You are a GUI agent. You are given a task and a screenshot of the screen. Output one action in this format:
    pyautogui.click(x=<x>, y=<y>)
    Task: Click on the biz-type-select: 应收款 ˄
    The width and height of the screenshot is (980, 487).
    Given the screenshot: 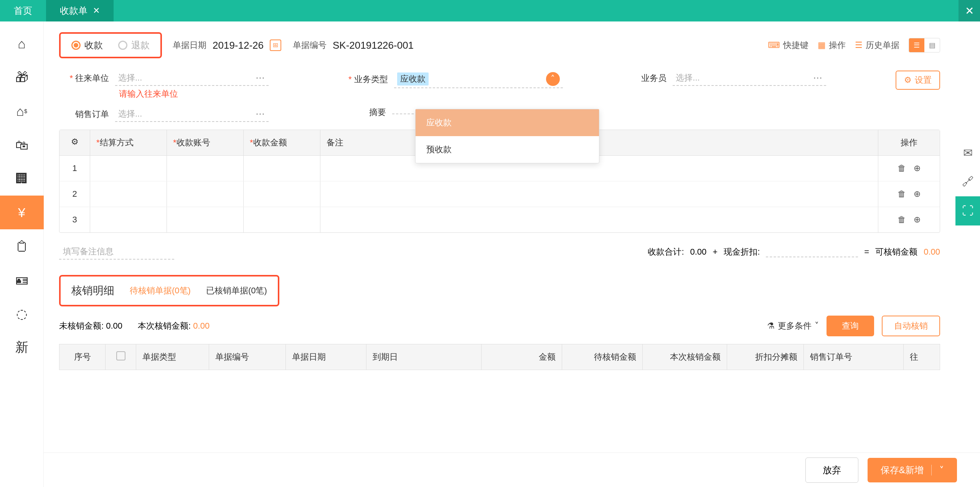 What is the action you would take?
    pyautogui.click(x=478, y=79)
    